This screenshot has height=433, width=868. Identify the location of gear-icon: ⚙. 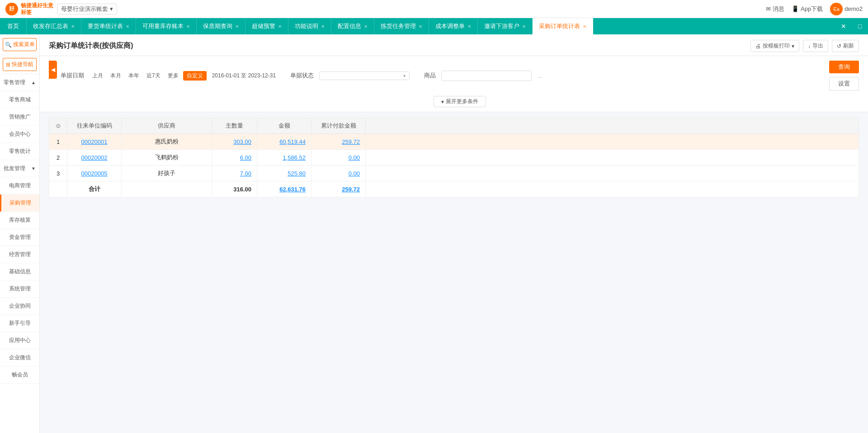
(58, 126).